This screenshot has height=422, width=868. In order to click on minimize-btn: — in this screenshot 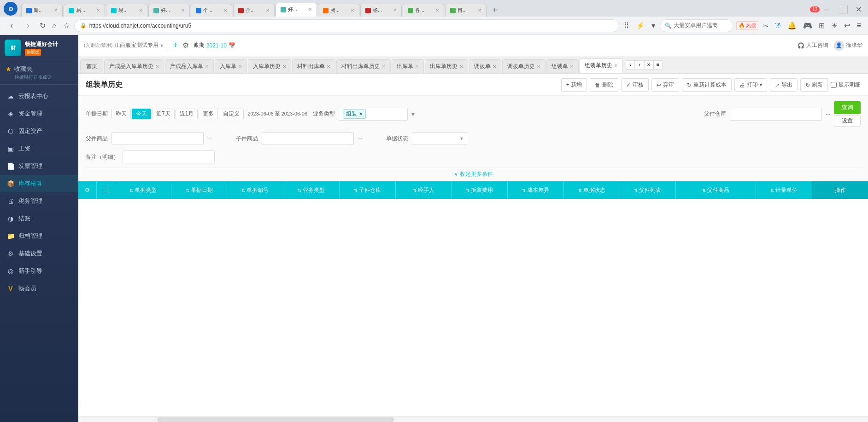, I will do `click(828, 10)`.